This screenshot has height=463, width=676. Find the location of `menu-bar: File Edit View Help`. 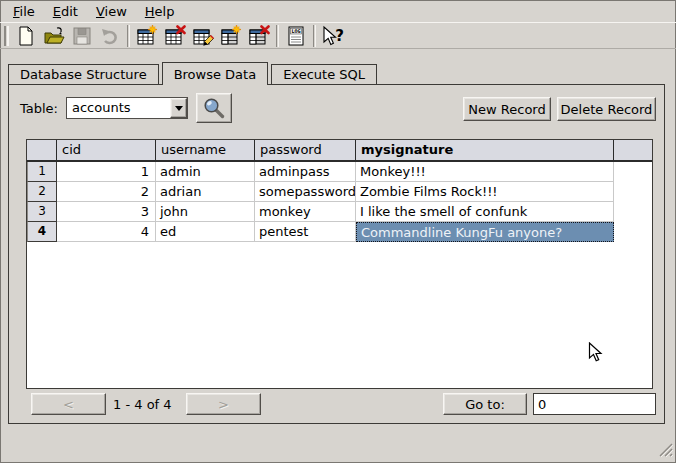

menu-bar: File Edit View Help is located at coordinates (338, 11).